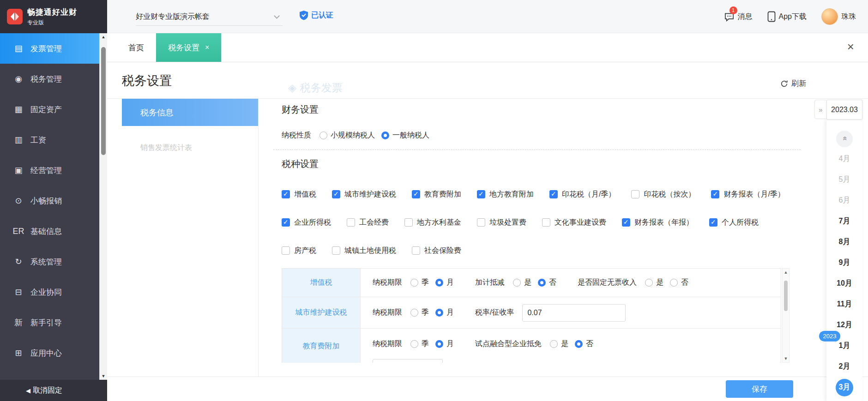  What do you see at coordinates (50, 201) in the screenshot?
I see `sidebar-item-reimburse: ⊙小畅报销` at bounding box center [50, 201].